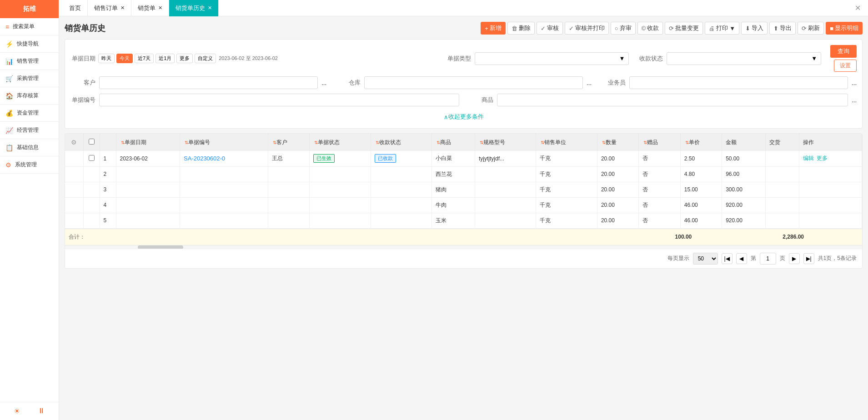  What do you see at coordinates (722, 28) in the screenshot?
I see `print-button: 🖨 打印 ▼` at bounding box center [722, 28].